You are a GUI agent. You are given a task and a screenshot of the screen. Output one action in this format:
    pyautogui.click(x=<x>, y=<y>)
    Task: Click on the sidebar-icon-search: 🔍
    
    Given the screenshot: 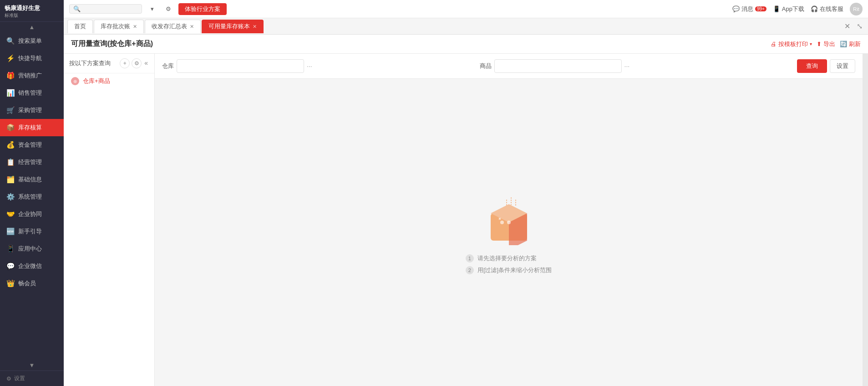 What is the action you would take?
    pyautogui.click(x=10, y=41)
    